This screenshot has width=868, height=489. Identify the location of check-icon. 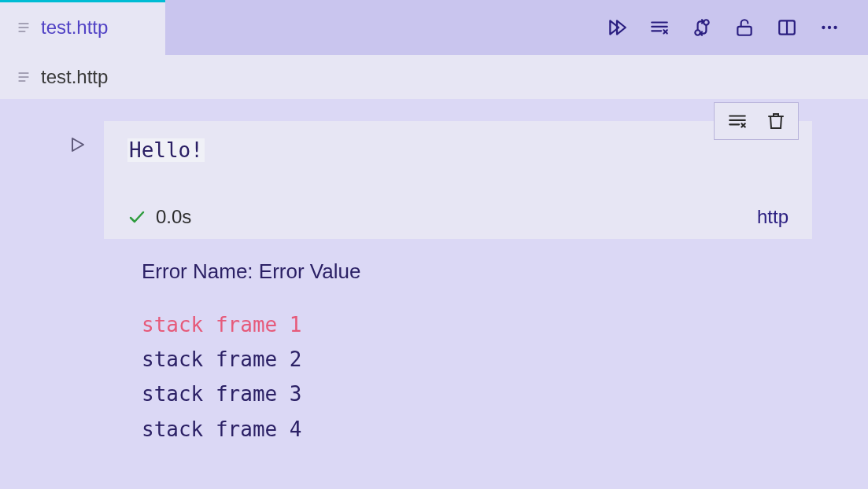
(137, 217).